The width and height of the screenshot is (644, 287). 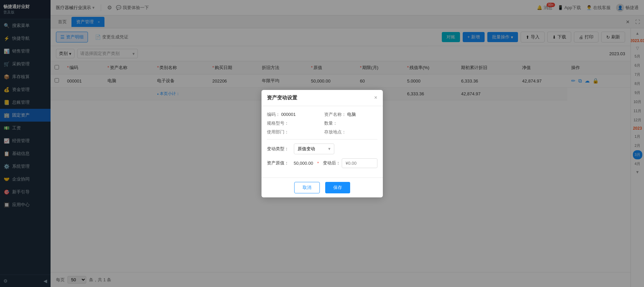 What do you see at coordinates (280, 149) in the screenshot?
I see `change-type-label: 变动类型：` at bounding box center [280, 149].